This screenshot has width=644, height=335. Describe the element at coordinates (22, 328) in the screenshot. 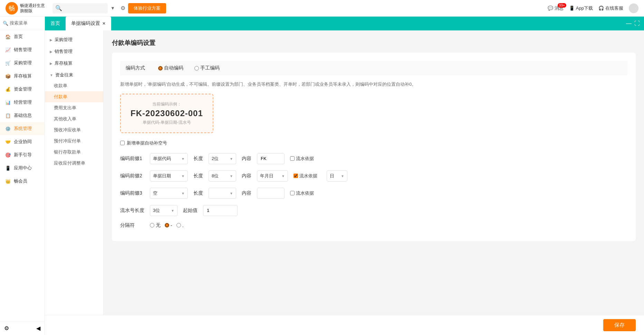

I see `sidebar-bottom: ⚙ ◀` at that location.